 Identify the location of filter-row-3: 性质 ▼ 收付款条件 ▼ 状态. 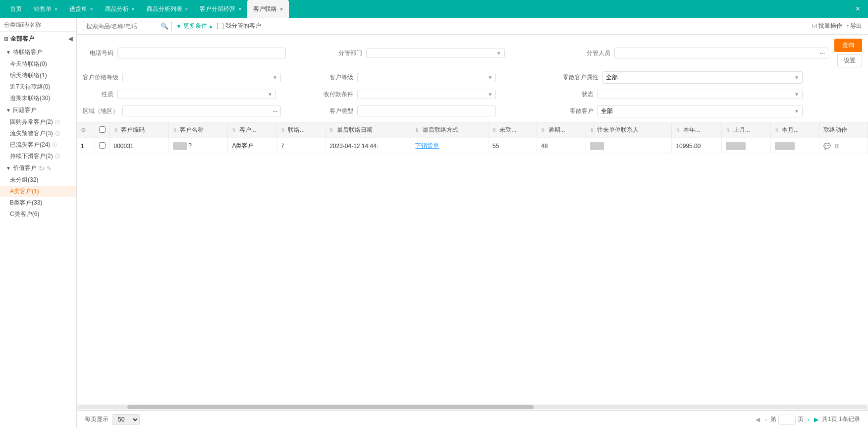
(473, 94).